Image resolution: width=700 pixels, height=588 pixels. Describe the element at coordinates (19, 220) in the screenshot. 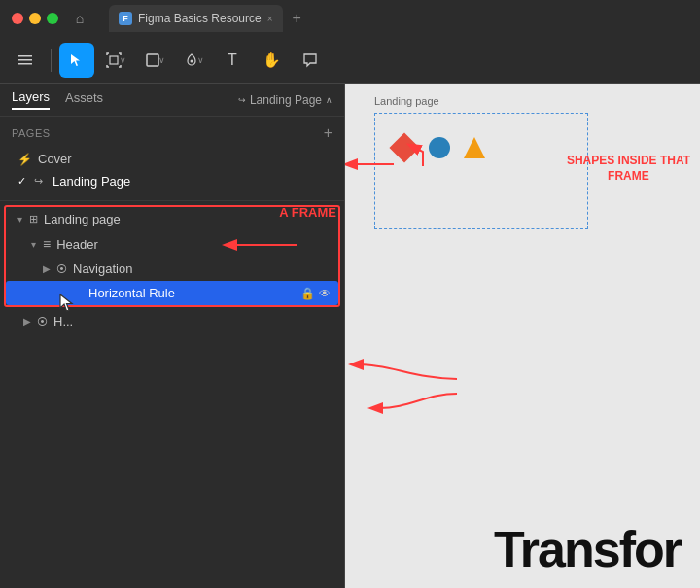

I see `layer-expand-toggle: ▾` at that location.